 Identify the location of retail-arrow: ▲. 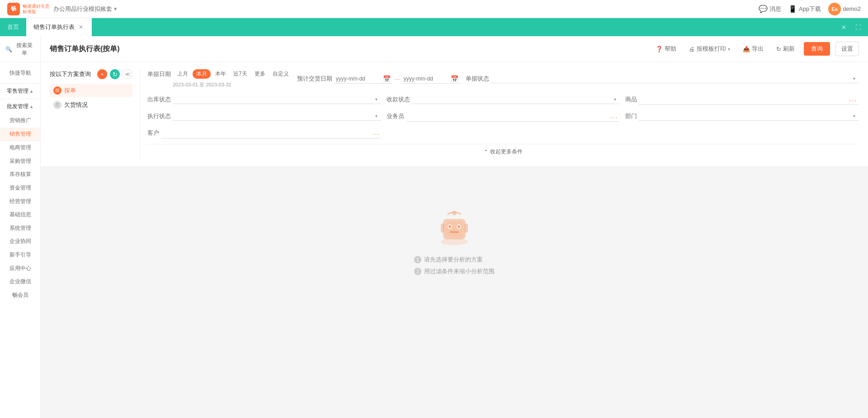
(32, 91).